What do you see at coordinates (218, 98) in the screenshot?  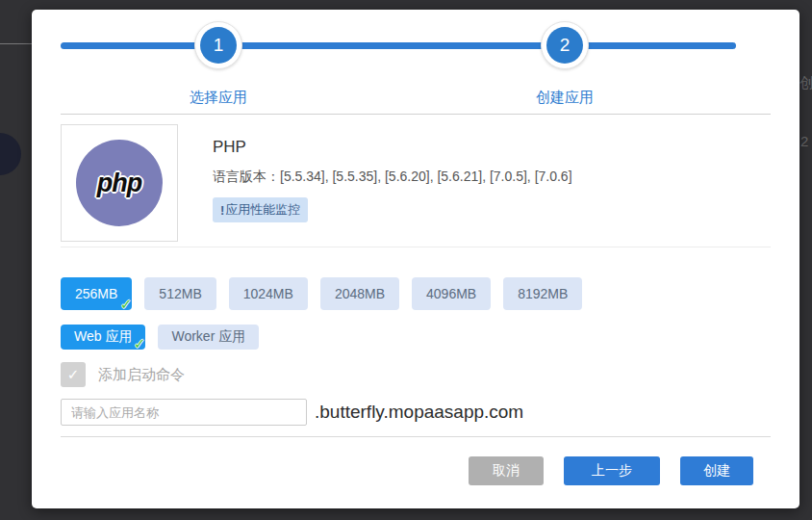 I see `step-1-label: 选择应用` at bounding box center [218, 98].